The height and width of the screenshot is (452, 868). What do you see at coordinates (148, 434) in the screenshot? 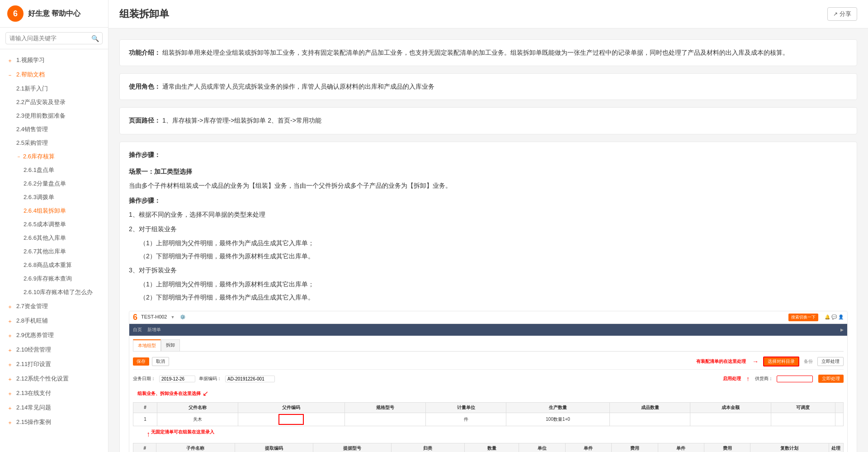
I see `arrow4: ↑` at bounding box center [148, 434].